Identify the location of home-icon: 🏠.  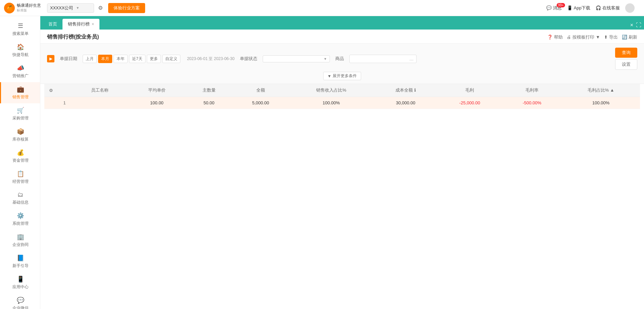
(20, 47).